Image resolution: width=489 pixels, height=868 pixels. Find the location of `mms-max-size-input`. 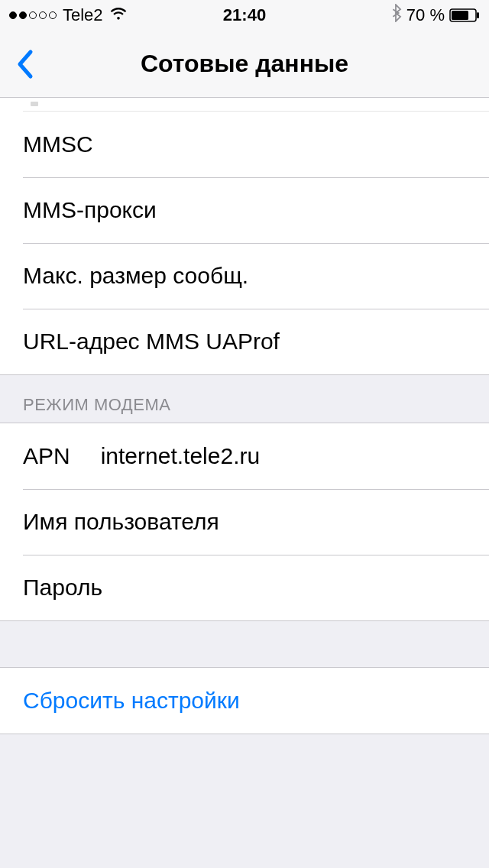

mms-max-size-input is located at coordinates (384, 276).